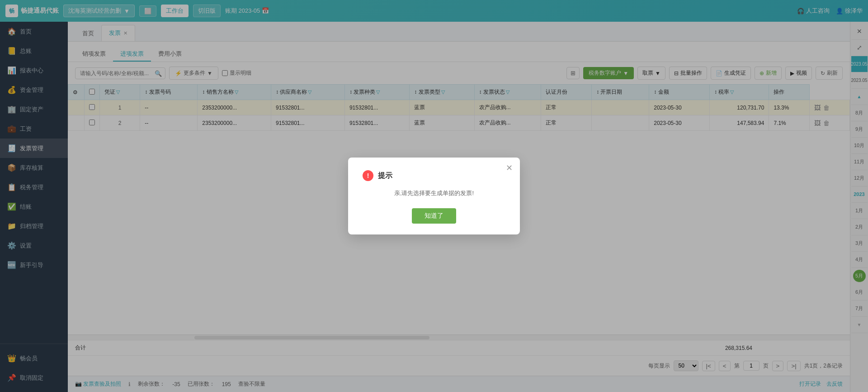  Describe the element at coordinates (368, 176) in the screenshot. I see `modal-warning-icon: !` at that location.